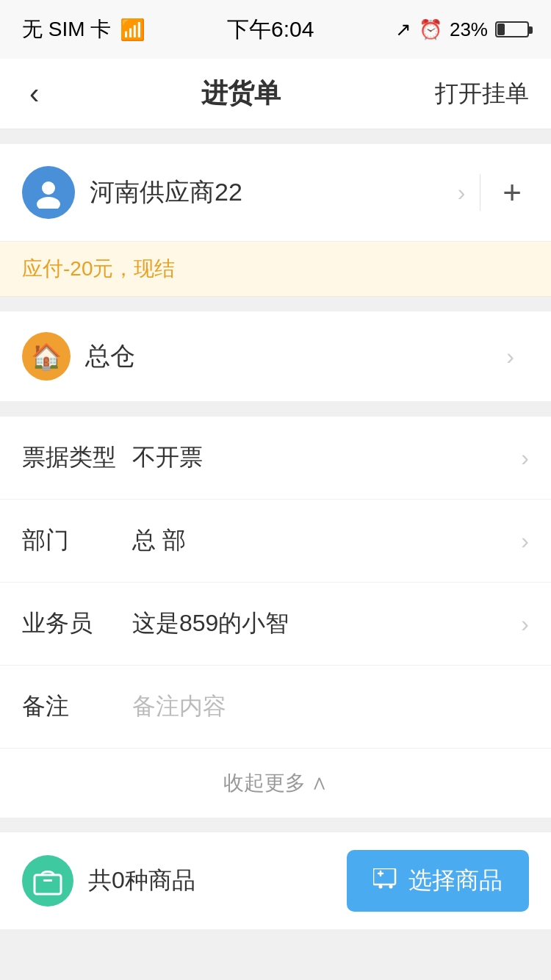  What do you see at coordinates (276, 623) in the screenshot?
I see `field-row-salesperson: 业务员 这是859的小智 ›` at bounding box center [276, 623].